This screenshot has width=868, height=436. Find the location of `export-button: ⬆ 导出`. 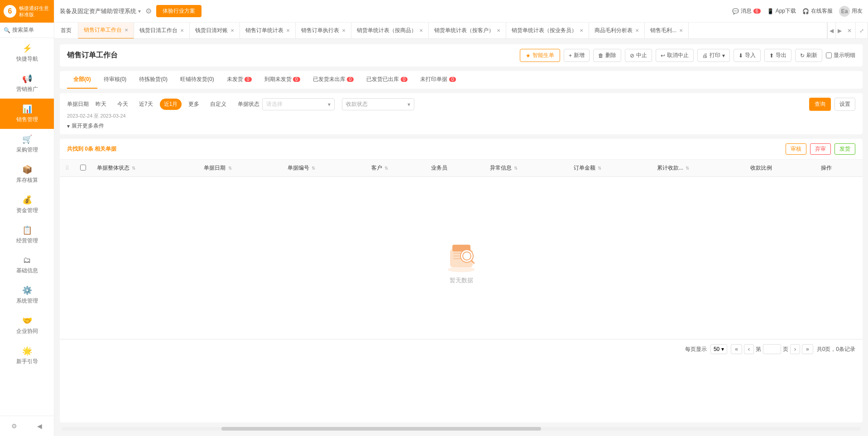

export-button: ⬆ 导出 is located at coordinates (778, 55).